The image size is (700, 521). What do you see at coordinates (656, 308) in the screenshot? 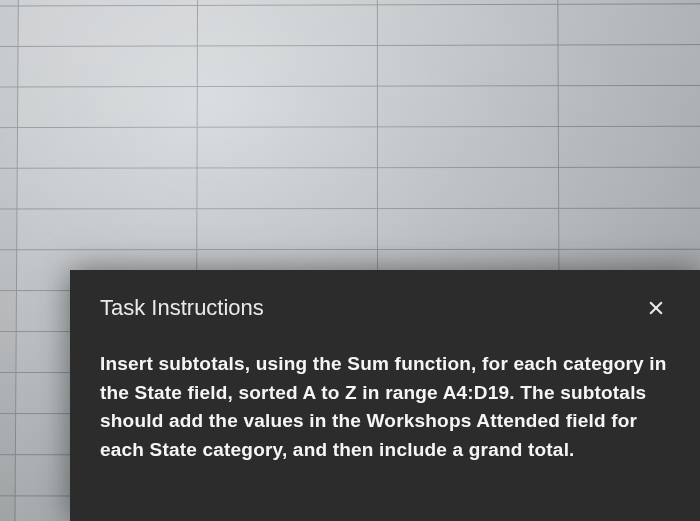
I see `close-icon` at bounding box center [656, 308].